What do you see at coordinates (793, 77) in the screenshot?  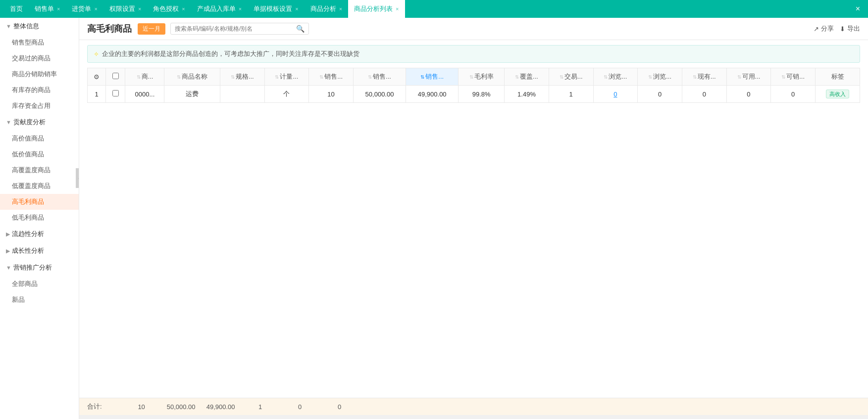 I see `col-sellable-stock: ⇅可销...` at bounding box center [793, 77].